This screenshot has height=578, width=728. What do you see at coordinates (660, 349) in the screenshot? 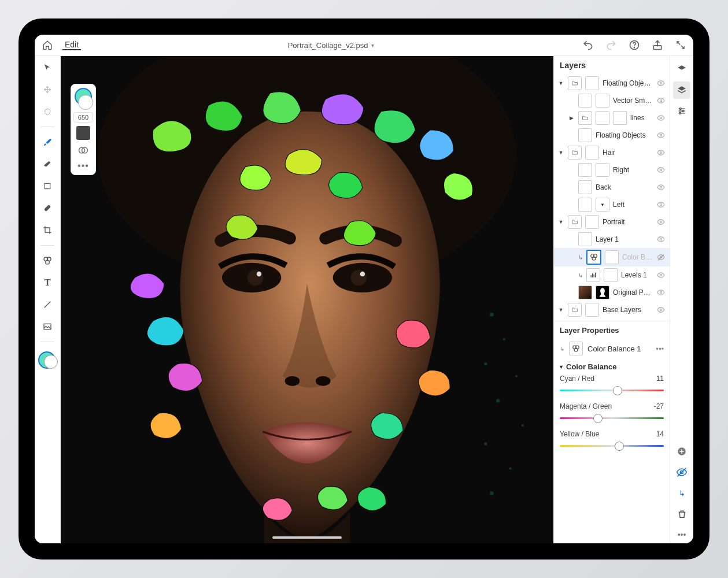
I see `more-icon: •••` at bounding box center [660, 349].